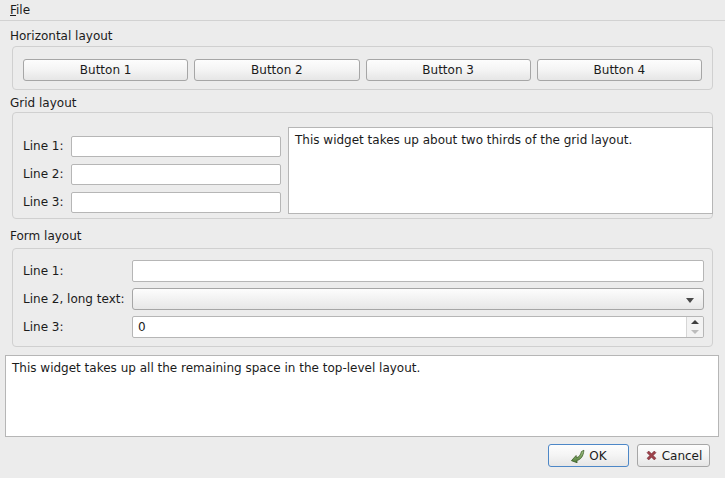 Image resolution: width=725 pixels, height=478 pixels. I want to click on chevron-down-icon, so click(690, 300).